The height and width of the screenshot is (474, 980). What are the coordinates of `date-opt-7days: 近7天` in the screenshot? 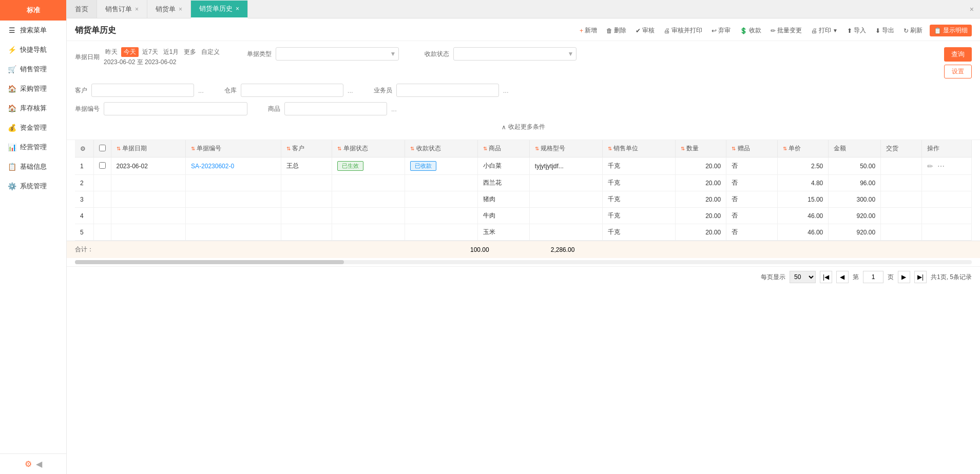 It's located at (150, 52).